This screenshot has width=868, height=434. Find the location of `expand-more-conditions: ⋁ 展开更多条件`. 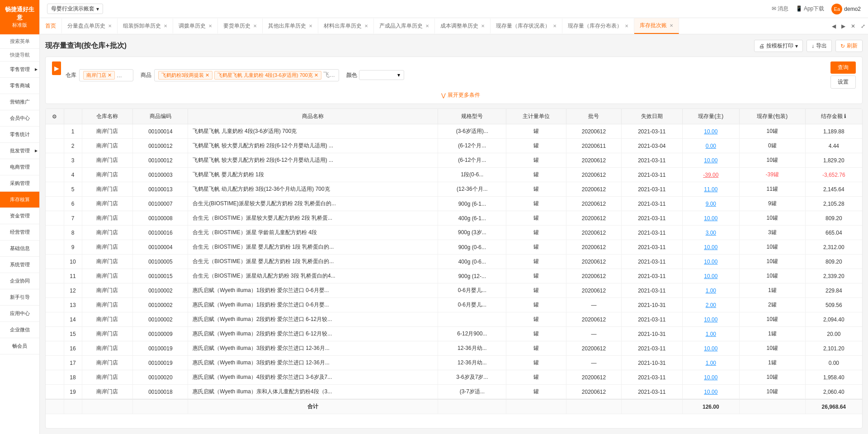

expand-more-conditions: ⋁ 展开更多条件 is located at coordinates (461, 95).